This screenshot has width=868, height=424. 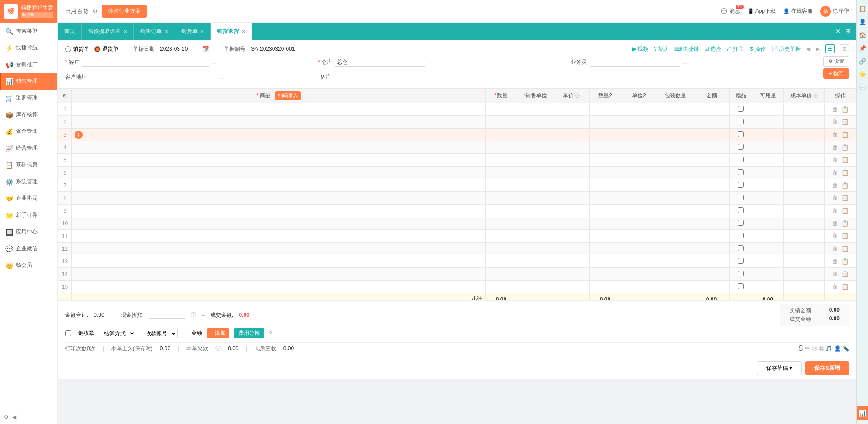 What do you see at coordinates (218, 348) in the screenshot?
I see `status-icon-2: ⓘ` at bounding box center [218, 348].